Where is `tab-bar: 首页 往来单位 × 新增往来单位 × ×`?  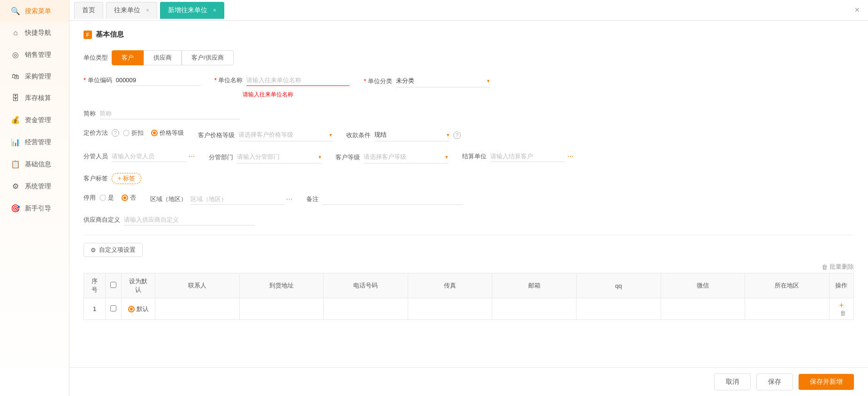
tab-bar: 首页 往来单位 × 新增往来单位 × × is located at coordinates (469, 10).